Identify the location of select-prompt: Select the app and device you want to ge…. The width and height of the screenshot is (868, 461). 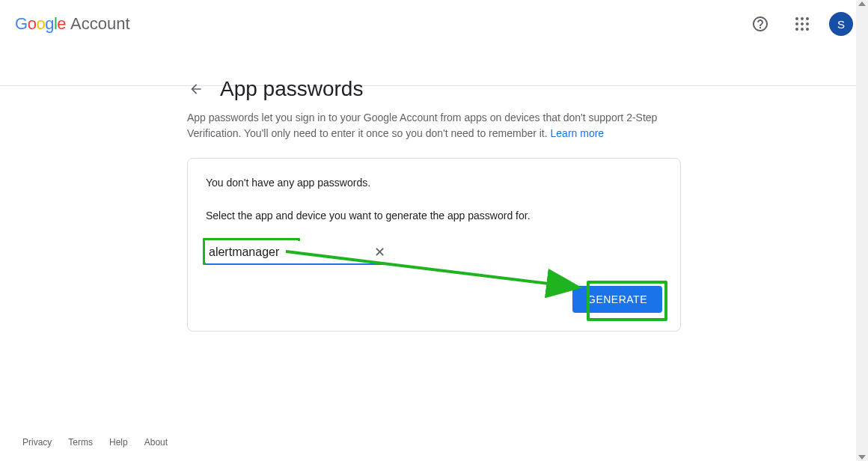
(434, 216).